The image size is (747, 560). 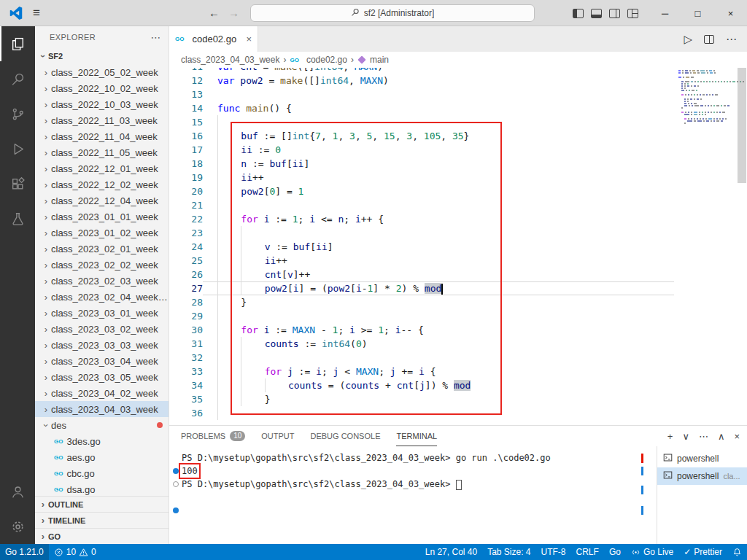 I want to click on testing-icon, so click(x=18, y=219).